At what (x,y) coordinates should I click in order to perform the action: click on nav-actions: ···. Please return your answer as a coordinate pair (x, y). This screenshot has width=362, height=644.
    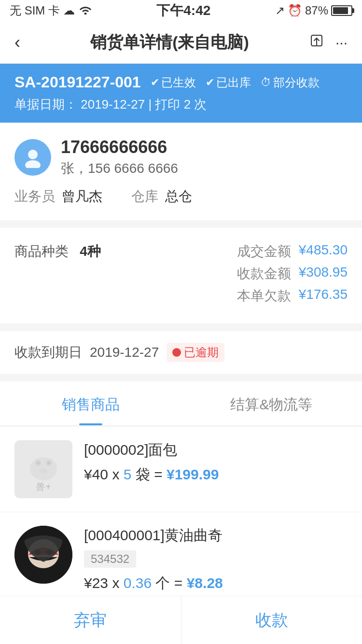
    Looking at the image, I should click on (328, 42).